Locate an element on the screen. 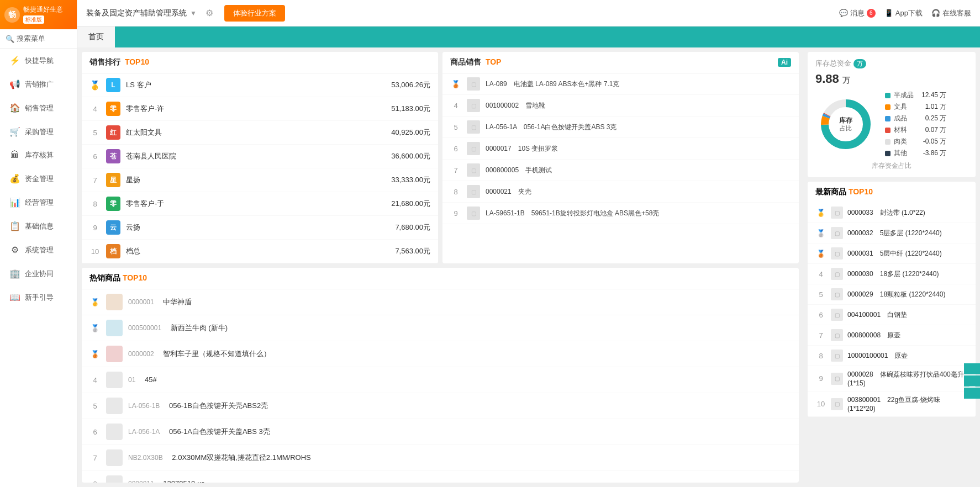  product-name: 0000028 体碗荔枝味苏打饮品400毫升 (1*15) is located at coordinates (908, 379).